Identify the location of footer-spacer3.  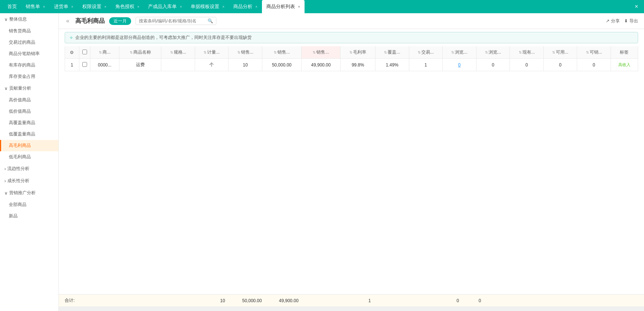
(168, 301).